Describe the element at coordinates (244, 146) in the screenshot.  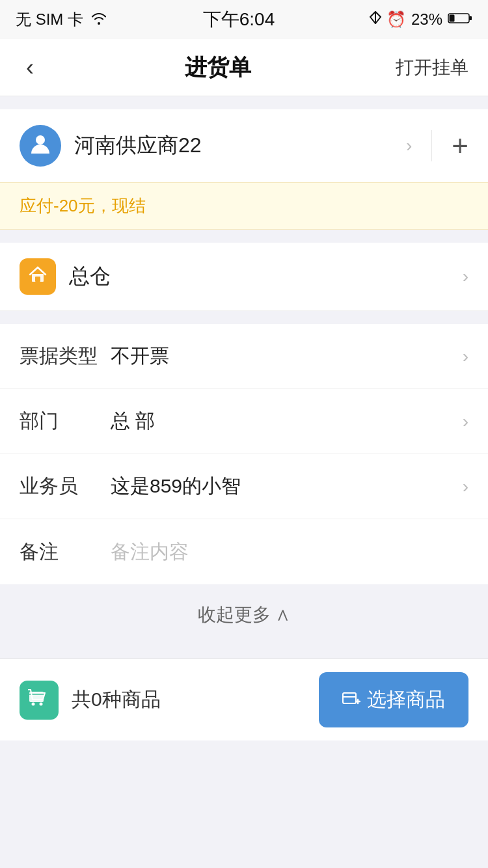
I see `supplier-row: 河南供应商22 › +` at that location.